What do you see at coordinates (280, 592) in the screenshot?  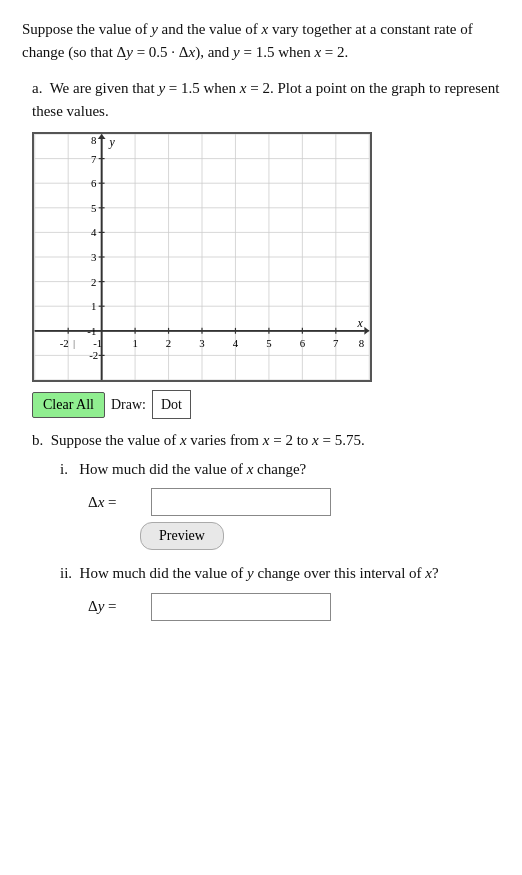 I see `subpart-ii: ii. How much did the value of y change o…` at bounding box center [280, 592].